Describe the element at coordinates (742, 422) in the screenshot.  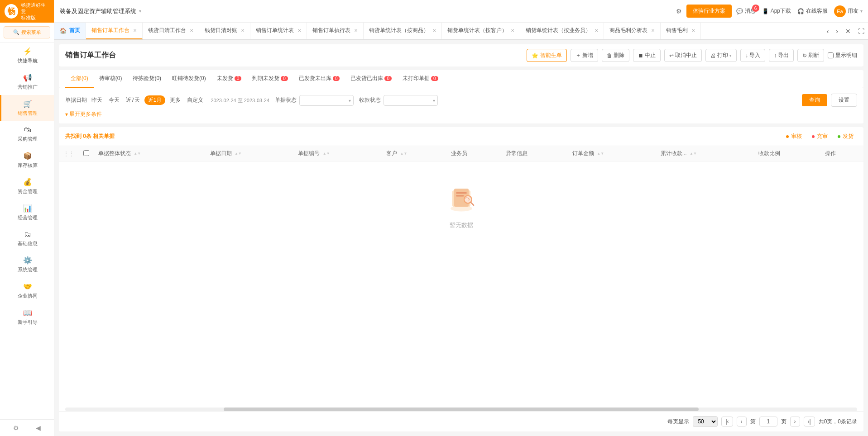
I see `page-prev-button: ‹` at that location.